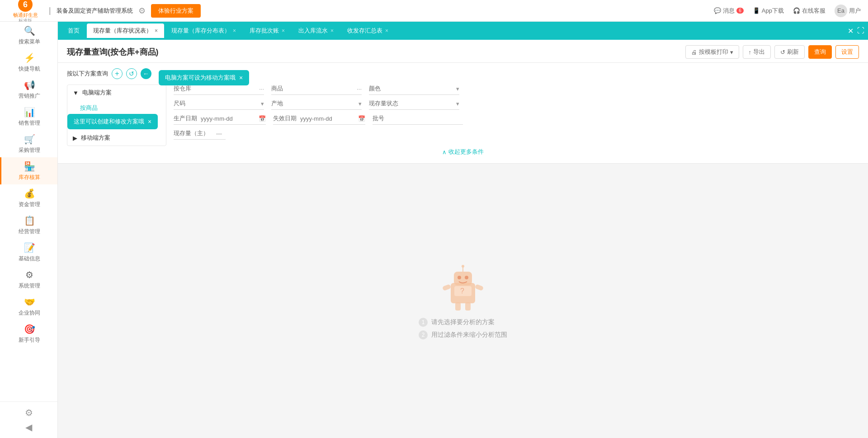 The height and width of the screenshot is (438, 868). Describe the element at coordinates (29, 286) in the screenshot. I see `sidebar-item-label-system: 系统管理` at that location.